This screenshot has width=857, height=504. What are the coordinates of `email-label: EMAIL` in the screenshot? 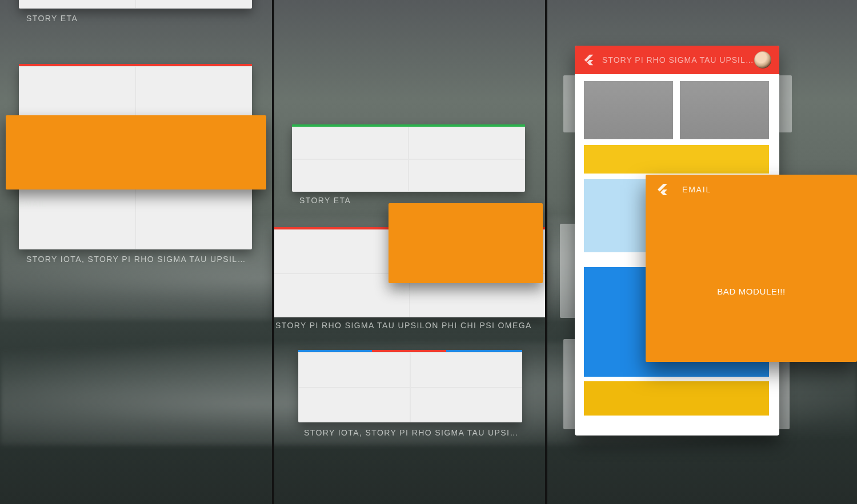 It's located at (33, 204).